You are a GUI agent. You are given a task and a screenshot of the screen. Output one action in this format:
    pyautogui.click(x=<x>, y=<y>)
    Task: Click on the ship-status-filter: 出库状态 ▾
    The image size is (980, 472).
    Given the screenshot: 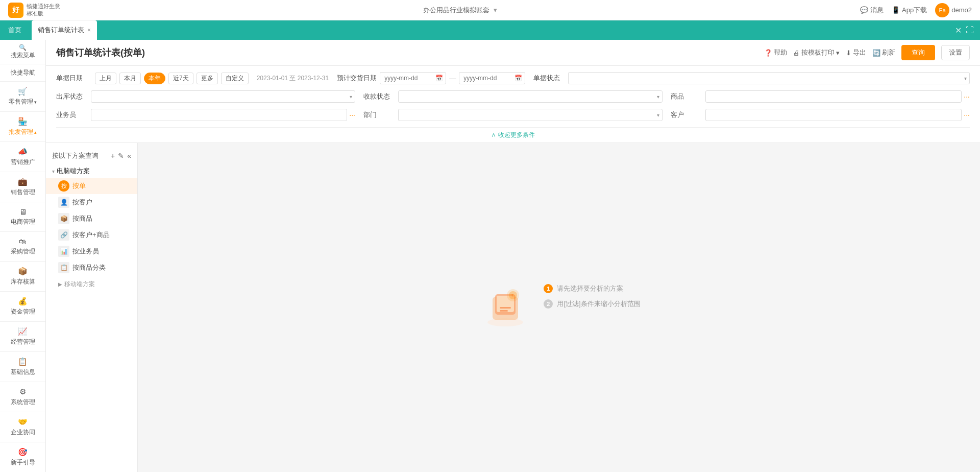 What is the action you would take?
    pyautogui.click(x=206, y=97)
    